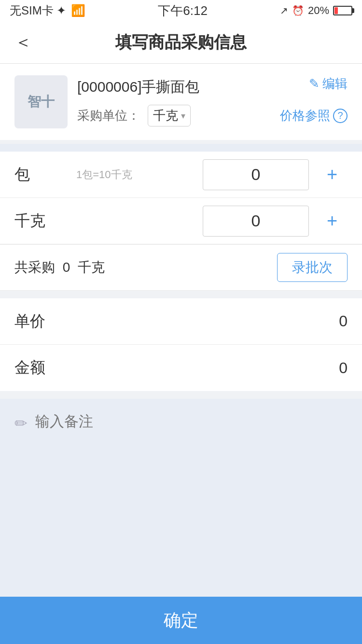 The width and height of the screenshot is (362, 644). I want to click on unit-label: 采购单位：, so click(109, 116).